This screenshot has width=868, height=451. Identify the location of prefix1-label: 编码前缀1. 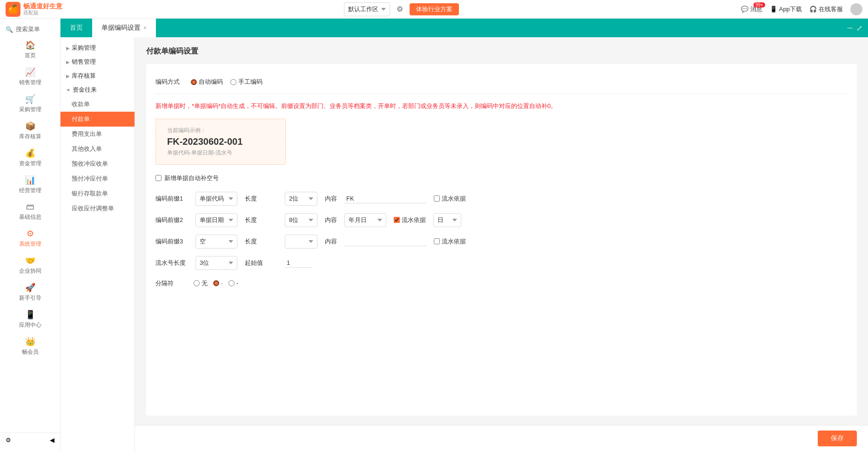
(172, 199).